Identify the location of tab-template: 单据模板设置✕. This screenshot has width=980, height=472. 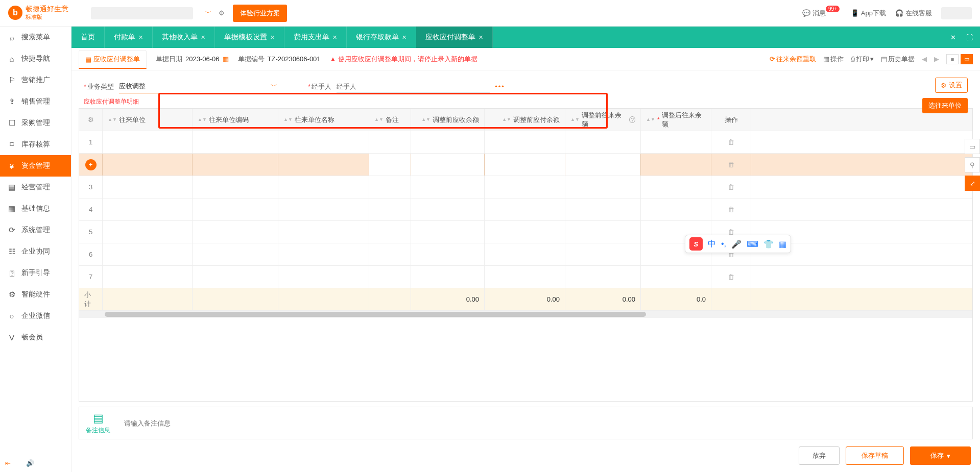
(250, 37).